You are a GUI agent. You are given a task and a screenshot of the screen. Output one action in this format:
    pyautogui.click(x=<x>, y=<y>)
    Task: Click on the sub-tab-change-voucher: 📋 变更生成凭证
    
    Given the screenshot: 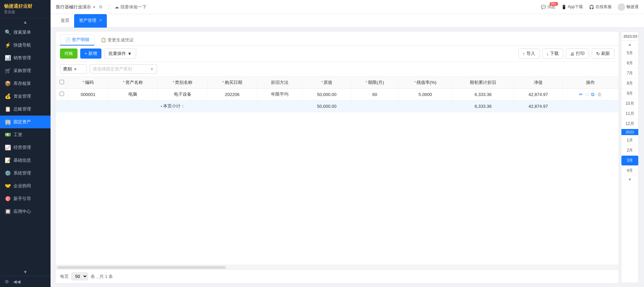 What is the action you would take?
    pyautogui.click(x=117, y=40)
    